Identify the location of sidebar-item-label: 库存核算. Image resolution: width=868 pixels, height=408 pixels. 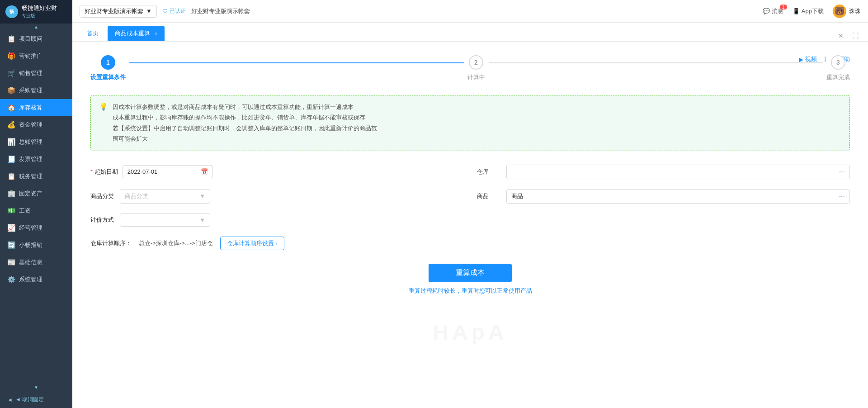
(31, 108).